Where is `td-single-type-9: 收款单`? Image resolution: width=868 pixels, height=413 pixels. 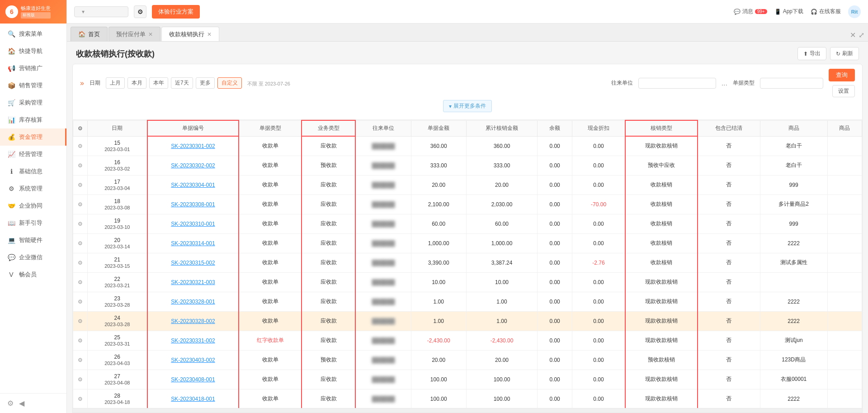 td-single-type-9: 收款单 is located at coordinates (270, 321).